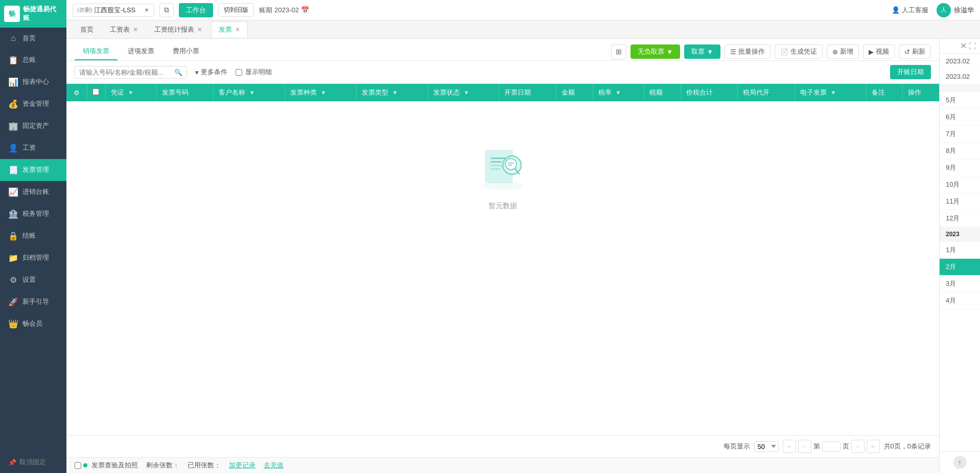 The image size is (980, 473). What do you see at coordinates (96, 92) in the screenshot?
I see `select-all-checkbox` at bounding box center [96, 92].